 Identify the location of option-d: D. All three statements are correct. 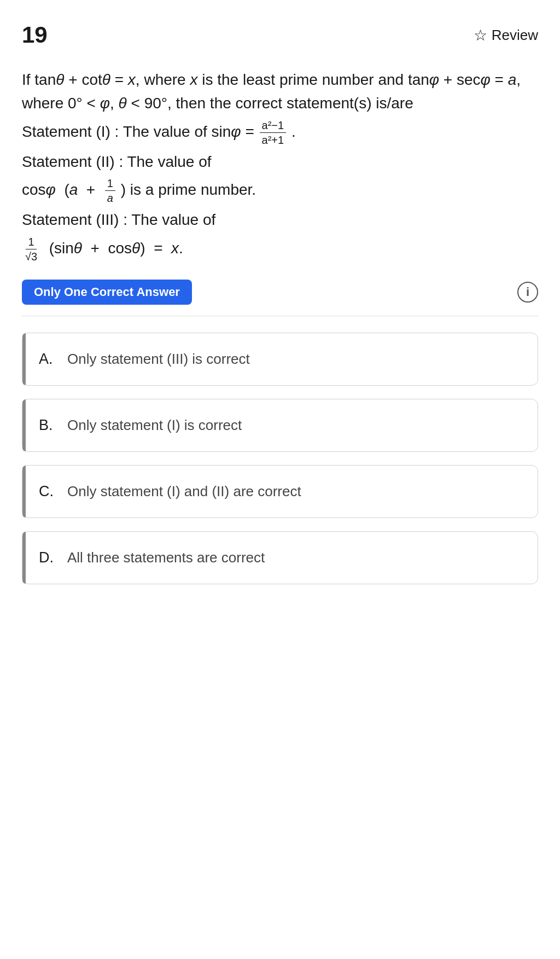
(280, 558).